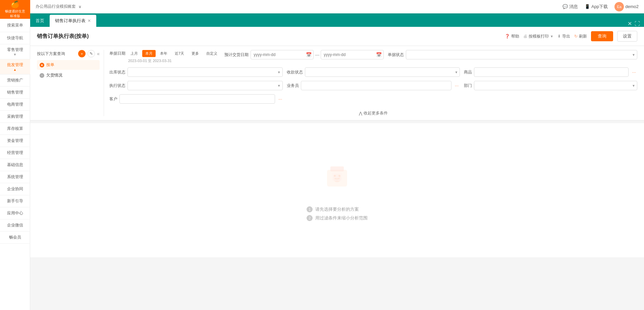 This screenshot has width=644, height=310. Describe the element at coordinates (91, 54) in the screenshot. I see `edit-scheme-btn: ✎` at that location.